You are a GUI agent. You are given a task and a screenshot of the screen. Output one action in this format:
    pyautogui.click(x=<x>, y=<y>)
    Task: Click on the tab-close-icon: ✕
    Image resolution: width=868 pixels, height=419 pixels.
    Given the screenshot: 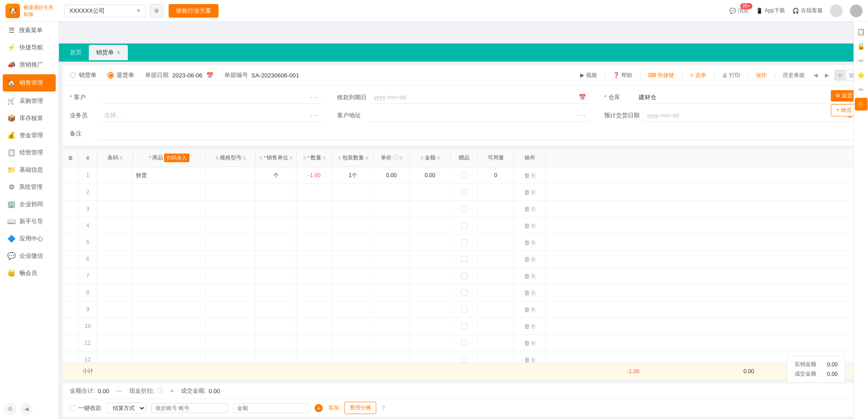 What is the action you would take?
    pyautogui.click(x=119, y=53)
    